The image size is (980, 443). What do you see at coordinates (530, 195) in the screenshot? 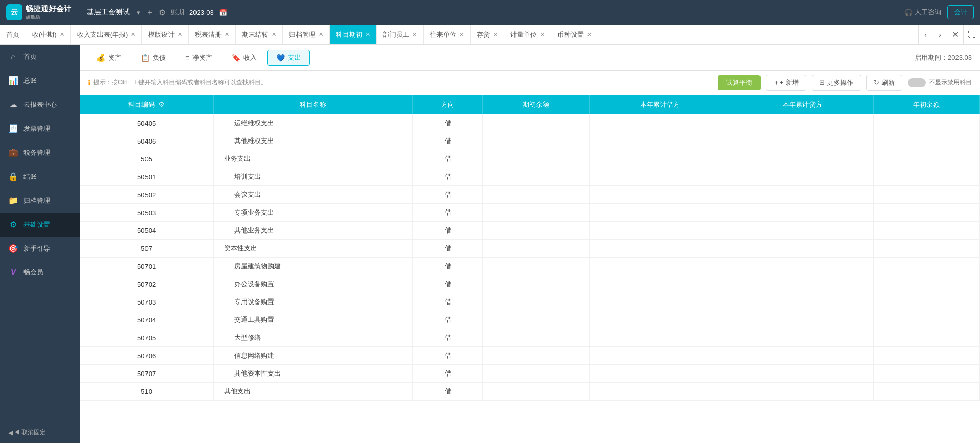
I see `table-row: 50502会议支出借` at bounding box center [530, 195].